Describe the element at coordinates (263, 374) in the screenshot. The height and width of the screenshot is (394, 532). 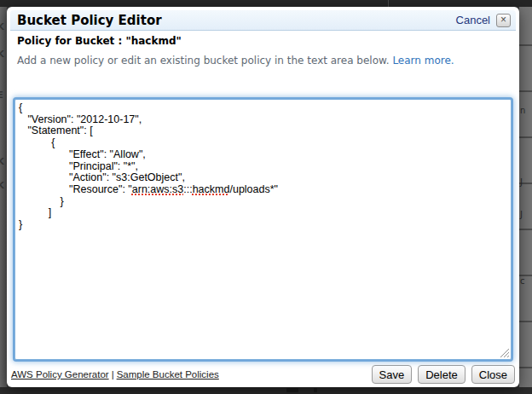
I see `dialog-footer: AWS Policy Generator|Sample Bucket Polic…` at that location.